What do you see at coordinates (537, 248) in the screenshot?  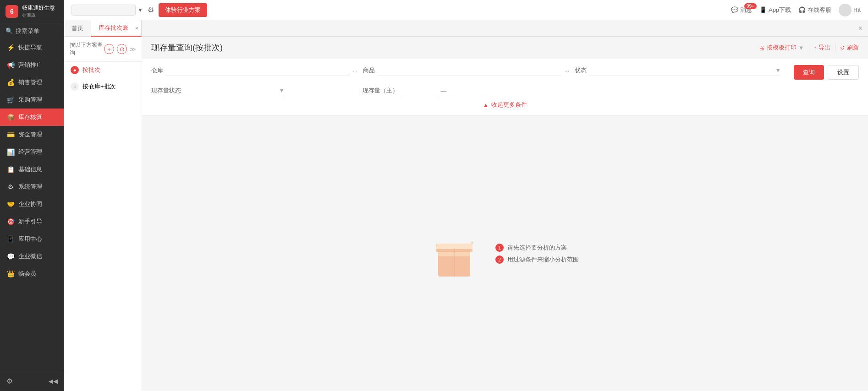 I see `empty-hint-1: 1 请先选择要分析的方案` at bounding box center [537, 248].